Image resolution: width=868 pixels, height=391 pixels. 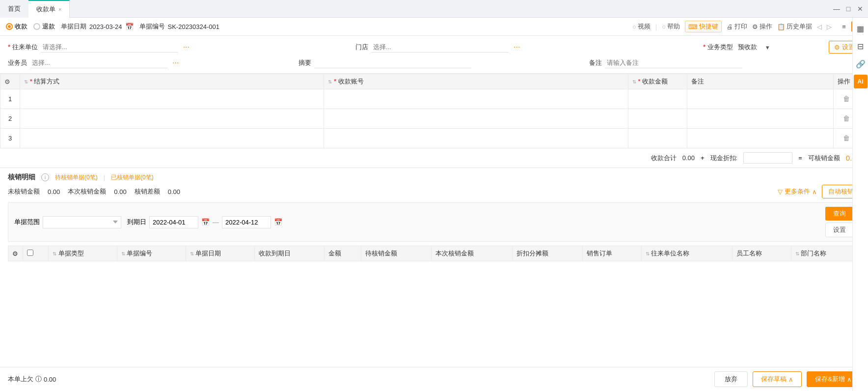 What do you see at coordinates (844, 27) in the screenshot?
I see `list-view-btn: ≡` at bounding box center [844, 27].